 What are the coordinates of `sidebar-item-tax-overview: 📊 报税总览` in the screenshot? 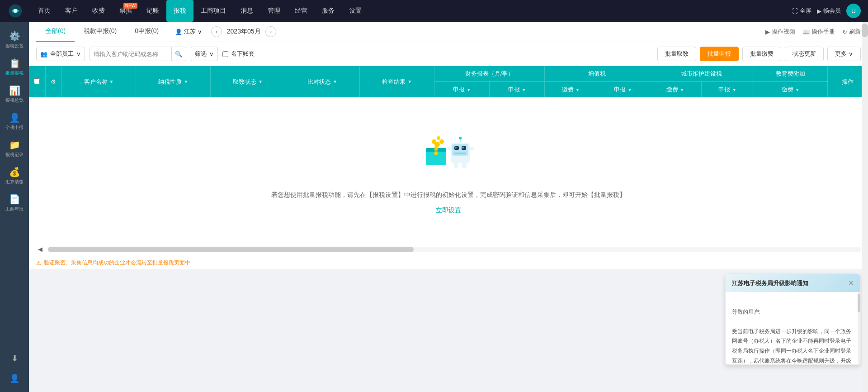 It's located at (14, 94).